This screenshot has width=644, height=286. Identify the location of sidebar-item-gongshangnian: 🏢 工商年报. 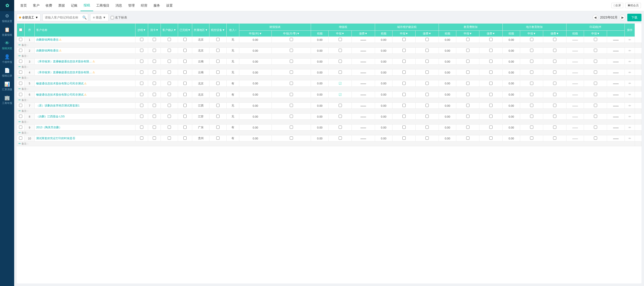
(7, 100).